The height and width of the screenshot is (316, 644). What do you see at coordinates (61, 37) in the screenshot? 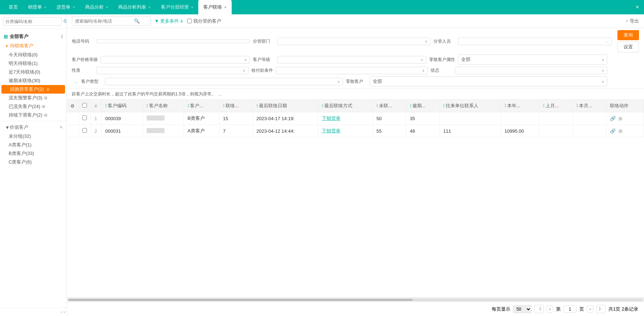
I see `sidebar-collapse-btn: 《` at bounding box center [61, 37].